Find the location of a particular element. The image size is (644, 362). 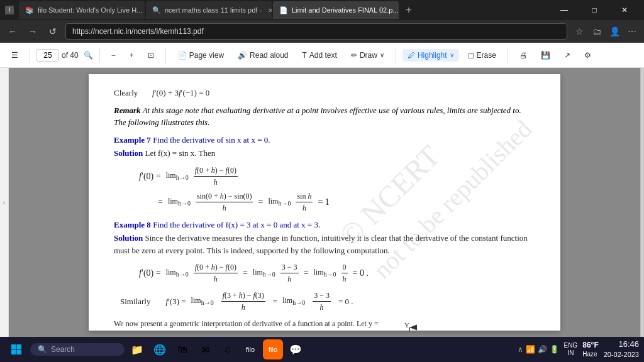

add-text-button: T Add text is located at coordinates (319, 55).